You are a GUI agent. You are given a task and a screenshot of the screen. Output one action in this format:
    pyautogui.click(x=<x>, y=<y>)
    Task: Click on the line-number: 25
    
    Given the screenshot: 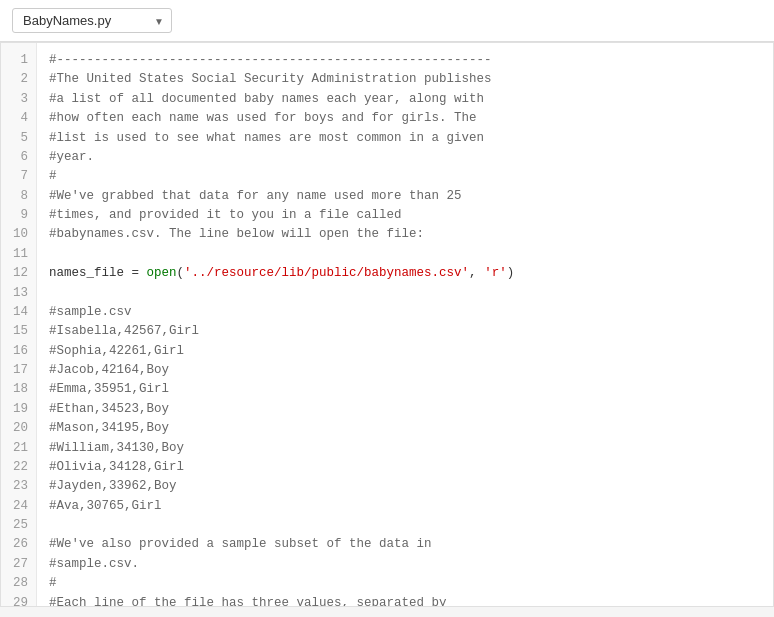 What is the action you would take?
    pyautogui.click(x=18, y=526)
    